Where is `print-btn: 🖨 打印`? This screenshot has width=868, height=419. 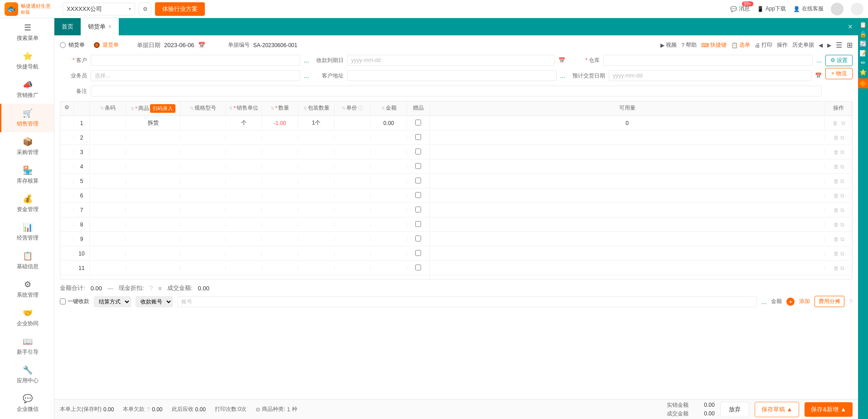
print-btn: 🖨 打印 is located at coordinates (763, 45).